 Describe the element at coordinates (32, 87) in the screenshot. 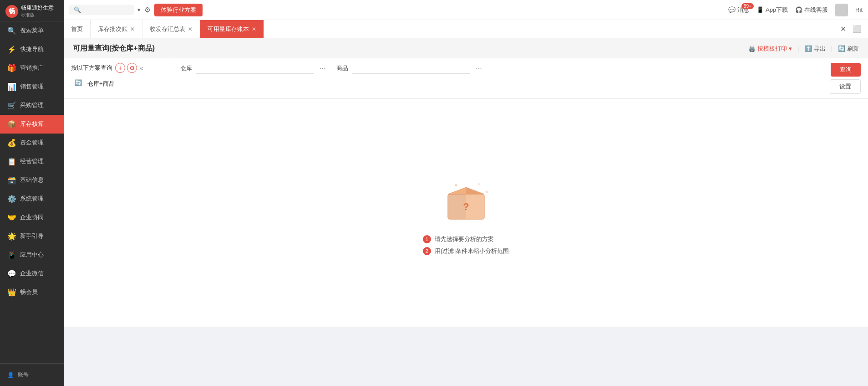

I see `sidebar-item-label: 销售管理` at that location.